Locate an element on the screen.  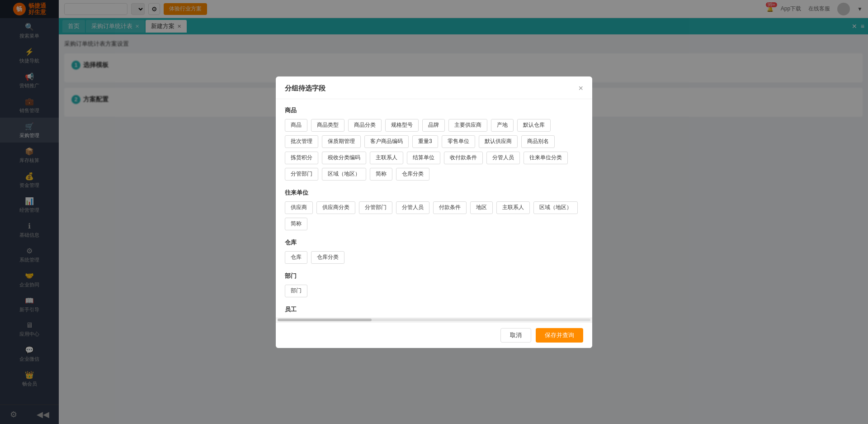
section-title-1: 往来单位 is located at coordinates (434, 193).